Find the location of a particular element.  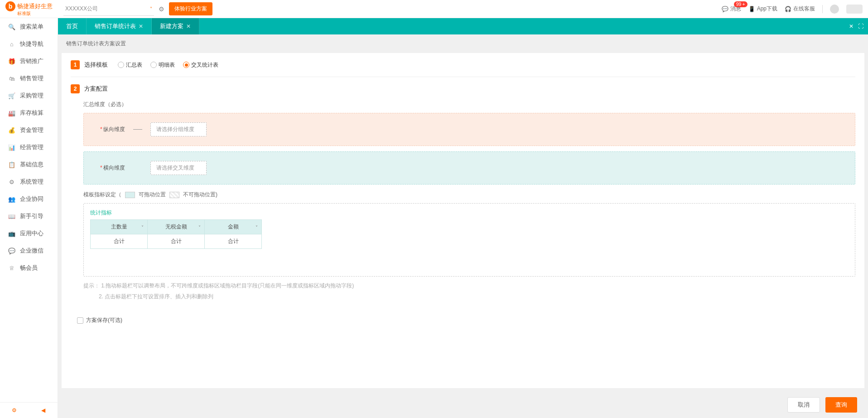

tips-label: 提示： is located at coordinates (92, 286).